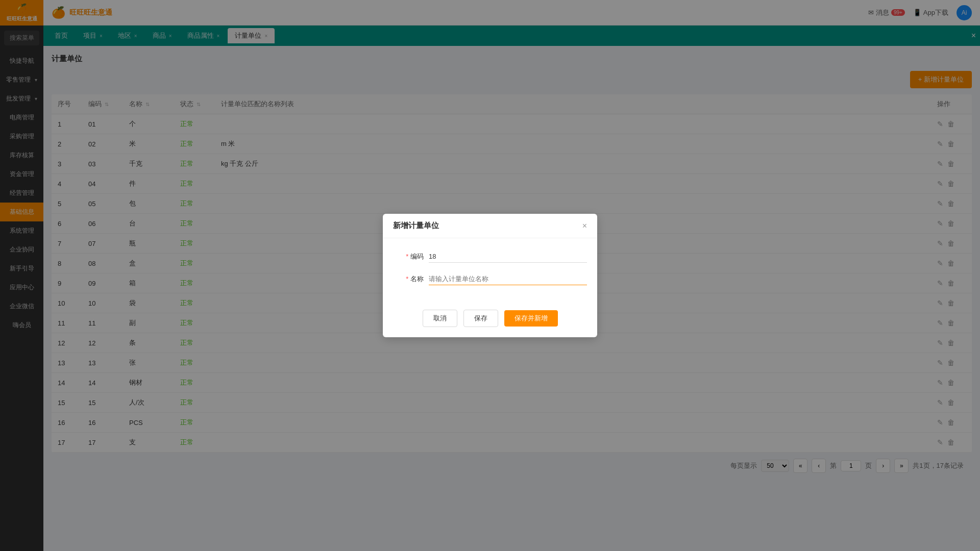  I want to click on code-label: 编码, so click(408, 257).